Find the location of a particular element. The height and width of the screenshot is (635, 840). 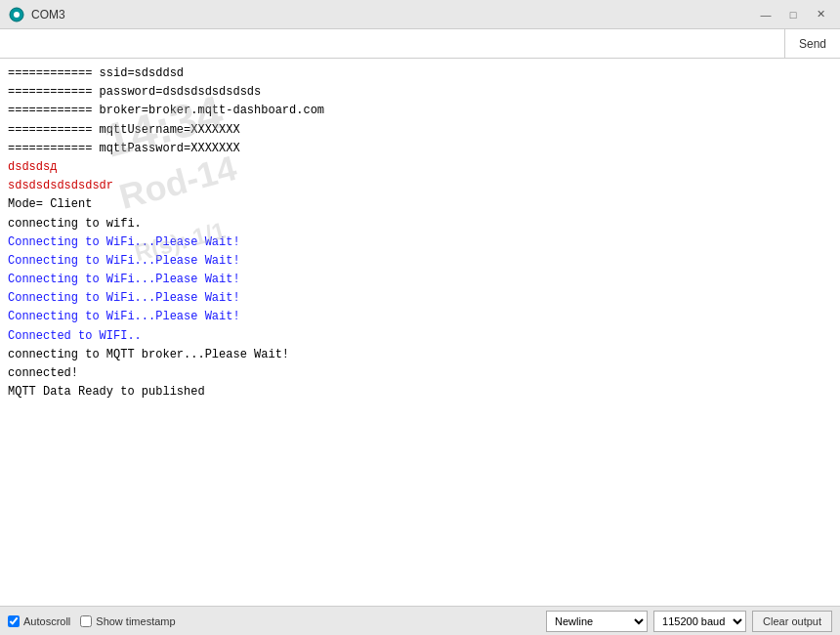

console-line: ============ password=dsdsdsdsdsdsds is located at coordinates (420, 92).